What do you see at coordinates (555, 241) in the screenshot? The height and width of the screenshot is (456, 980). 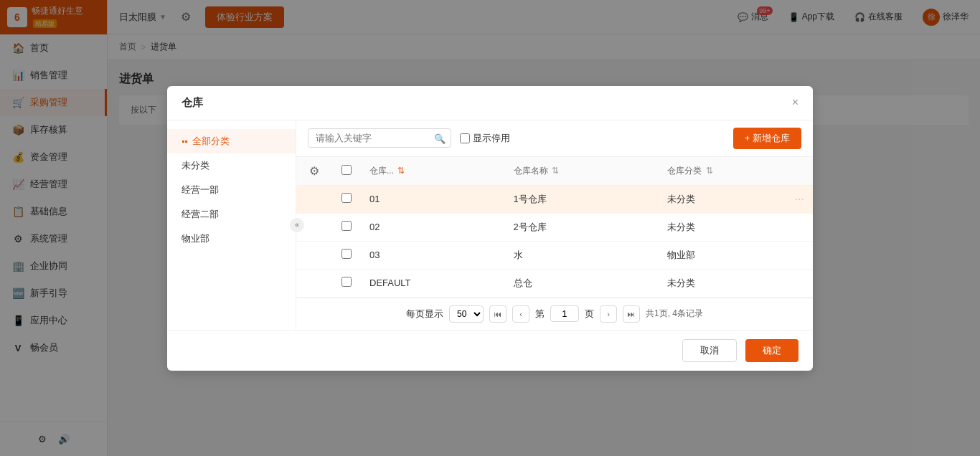 I see `table-body: 01 1号仓库 未分类 ··· 02` at bounding box center [555, 241].